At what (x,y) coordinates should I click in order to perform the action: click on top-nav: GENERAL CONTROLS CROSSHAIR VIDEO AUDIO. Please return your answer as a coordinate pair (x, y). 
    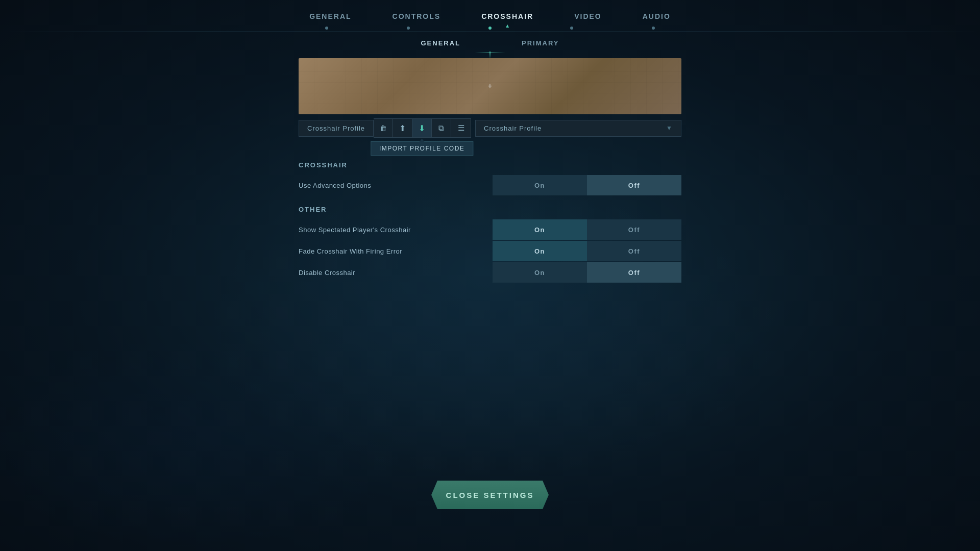
    Looking at the image, I should click on (490, 12).